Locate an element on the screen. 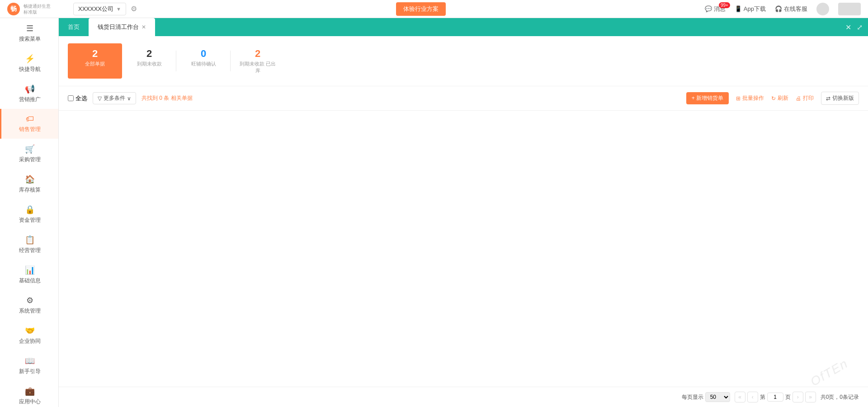  page-label: 第 is located at coordinates (763, 398).